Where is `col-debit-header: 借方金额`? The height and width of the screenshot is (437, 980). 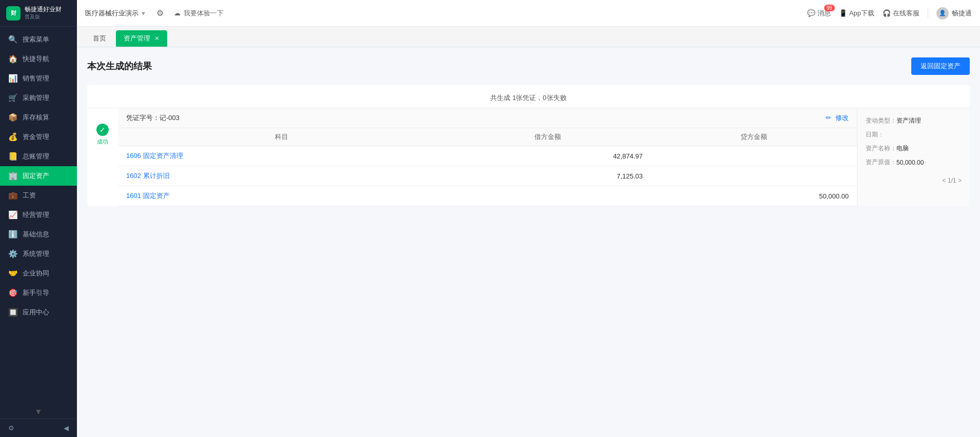 col-debit-header: 借方金额 is located at coordinates (548, 137).